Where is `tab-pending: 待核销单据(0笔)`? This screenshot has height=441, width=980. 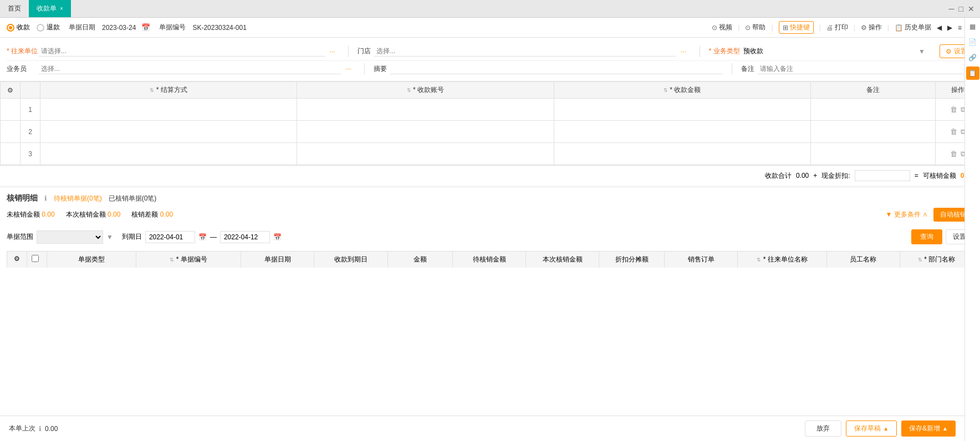
tab-pending: 待核销单据(0笔) is located at coordinates (78, 198).